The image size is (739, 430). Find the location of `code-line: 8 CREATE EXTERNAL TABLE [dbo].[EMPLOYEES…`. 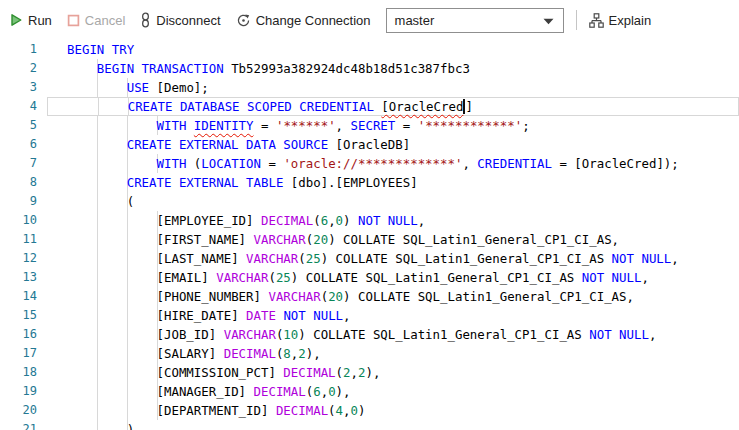

code-line: 8 CREATE EXTERNAL TABLE [dbo].[EMPLOYEES… is located at coordinates (370, 182).